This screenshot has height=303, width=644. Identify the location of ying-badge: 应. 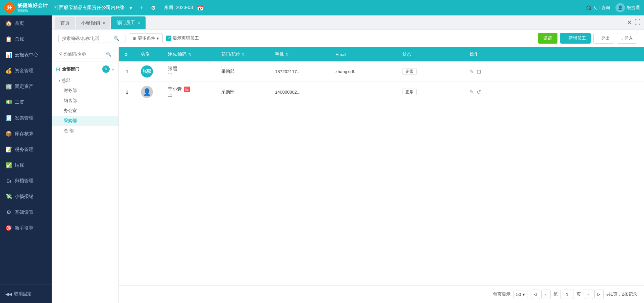
(187, 89).